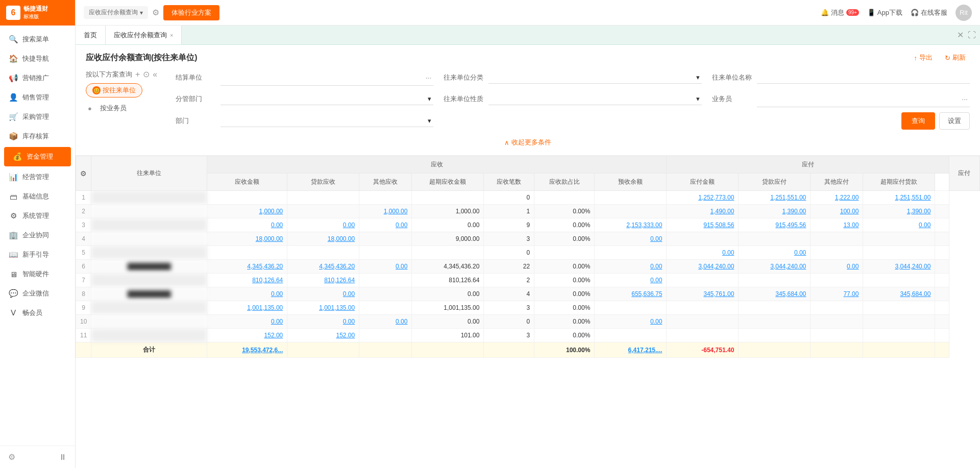  I want to click on sidebar-item-hardware: 🖥 智能硬件, so click(38, 274).